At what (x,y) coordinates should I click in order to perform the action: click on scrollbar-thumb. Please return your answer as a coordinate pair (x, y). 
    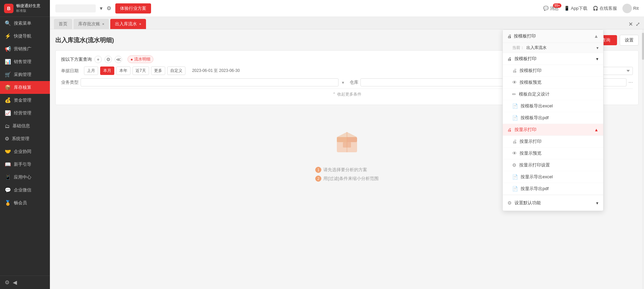
    Looking at the image, I should click on (643, 46).